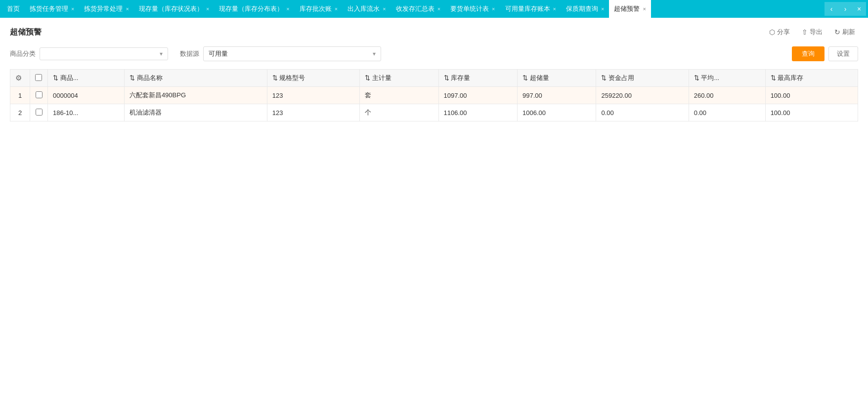 The width and height of the screenshot is (868, 395). What do you see at coordinates (196, 96) in the screenshot?
I see `cell-product-name: 六配套新昌490BPG` at bounding box center [196, 96].